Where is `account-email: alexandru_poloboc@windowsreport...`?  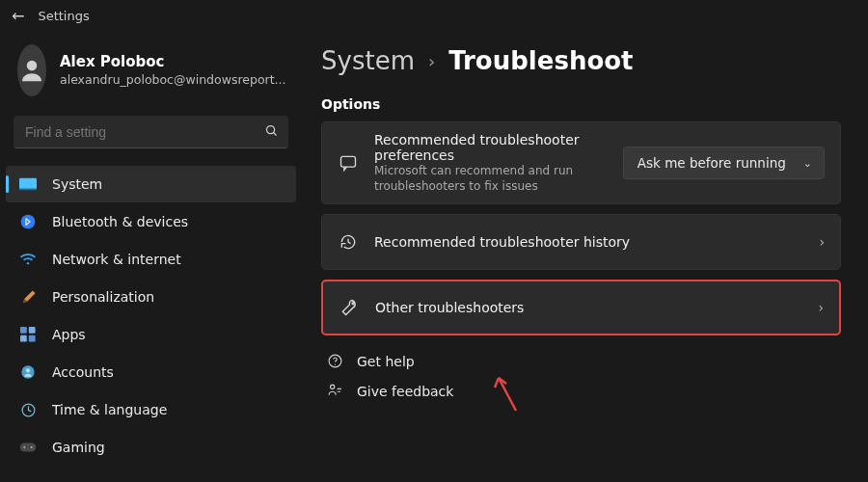 account-email: alexandru_poloboc@windowsreport... is located at coordinates (174, 81).